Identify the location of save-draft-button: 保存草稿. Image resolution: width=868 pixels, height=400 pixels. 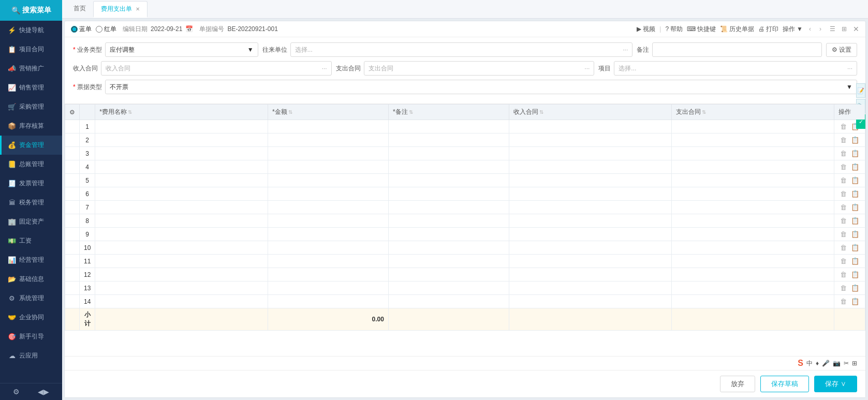
(785, 384).